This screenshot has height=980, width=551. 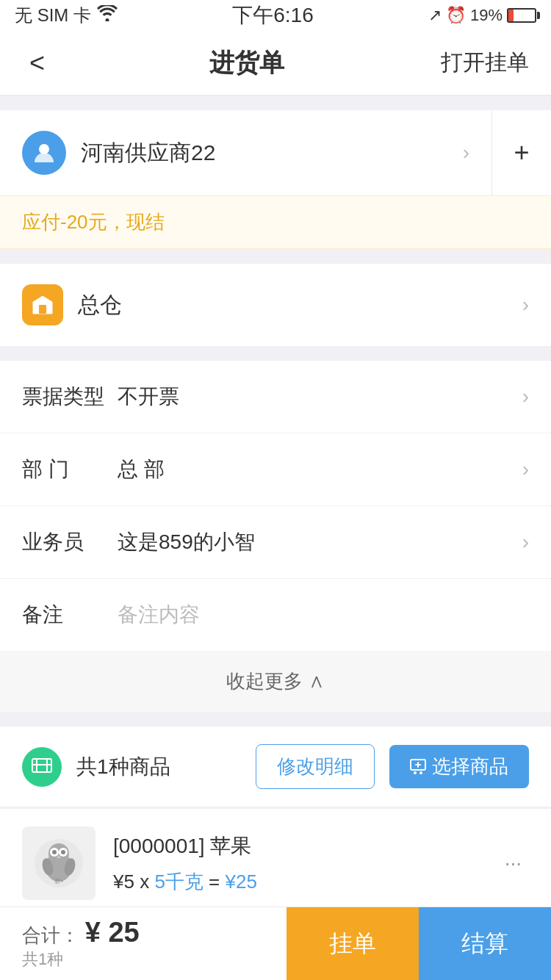 I want to click on modify-details-button: 修改明细, so click(x=315, y=767).